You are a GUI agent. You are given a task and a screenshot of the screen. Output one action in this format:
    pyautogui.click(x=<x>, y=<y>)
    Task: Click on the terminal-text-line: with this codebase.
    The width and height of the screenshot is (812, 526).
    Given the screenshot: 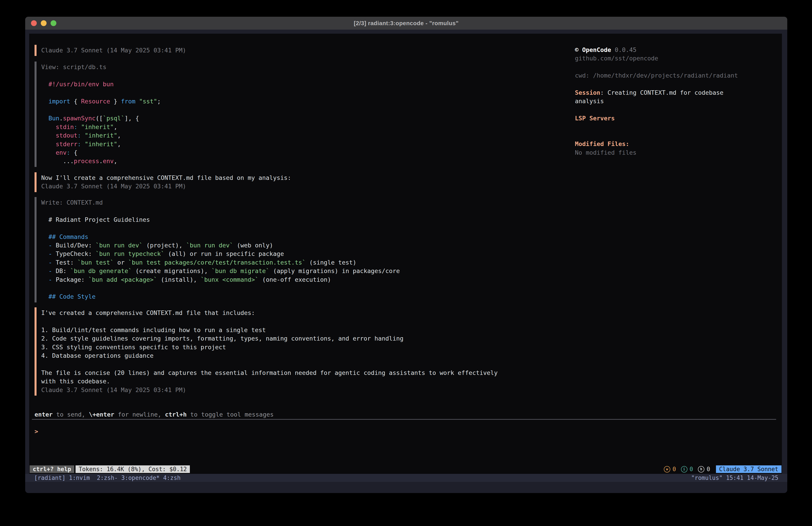 What is the action you would take?
    pyautogui.click(x=311, y=382)
    